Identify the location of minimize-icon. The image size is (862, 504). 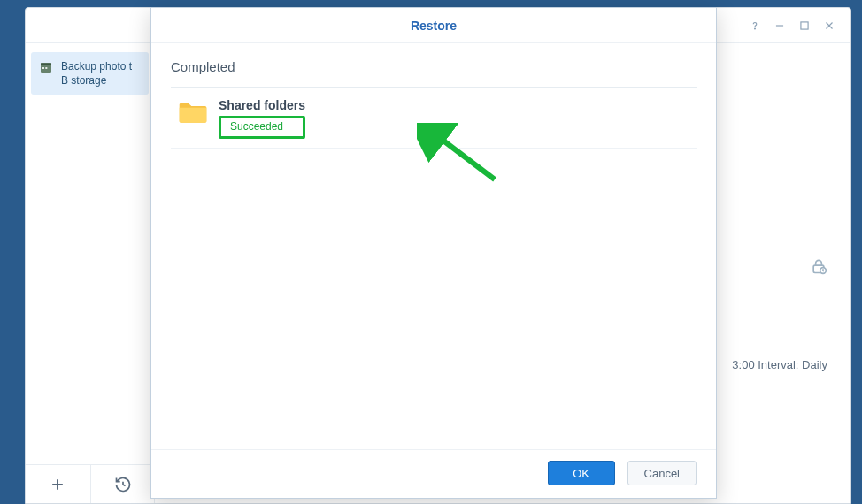
(780, 26).